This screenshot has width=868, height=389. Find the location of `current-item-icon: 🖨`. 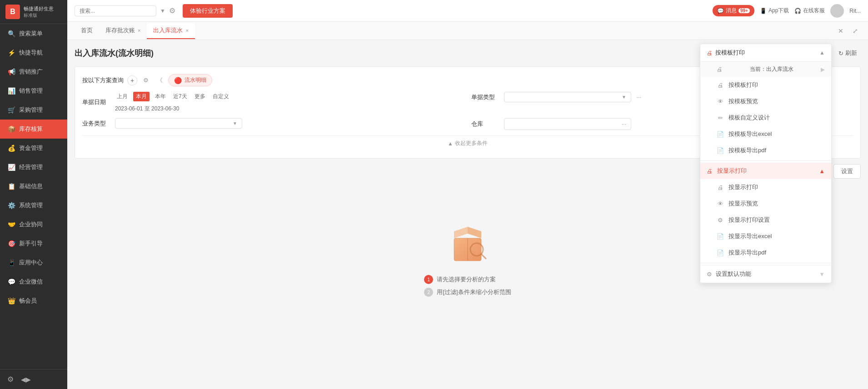

current-item-icon: 🖨 is located at coordinates (720, 69).